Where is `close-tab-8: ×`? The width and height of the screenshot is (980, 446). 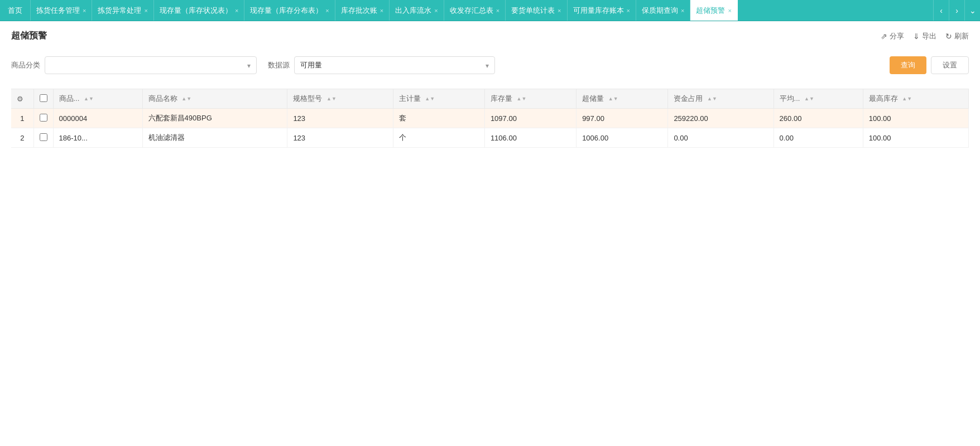 close-tab-8: × is located at coordinates (628, 11).